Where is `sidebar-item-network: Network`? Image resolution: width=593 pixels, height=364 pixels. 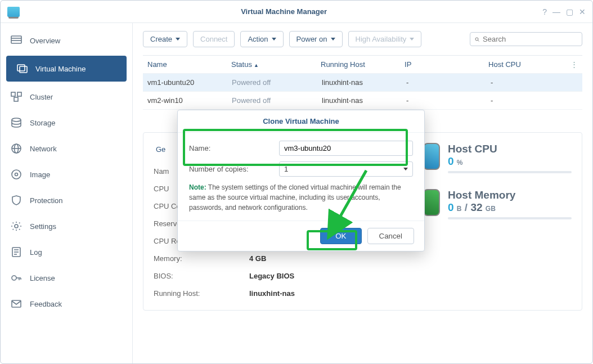
sidebar-item-network: Network is located at coordinates (66, 149).